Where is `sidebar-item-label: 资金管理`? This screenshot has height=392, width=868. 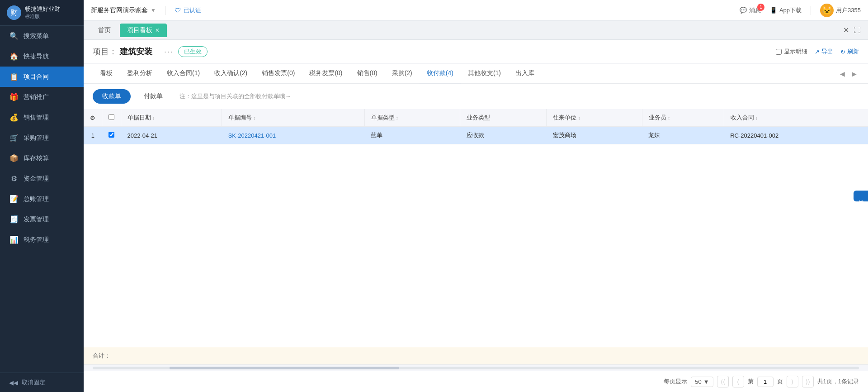 sidebar-item-label: 资金管理 is located at coordinates (36, 179).